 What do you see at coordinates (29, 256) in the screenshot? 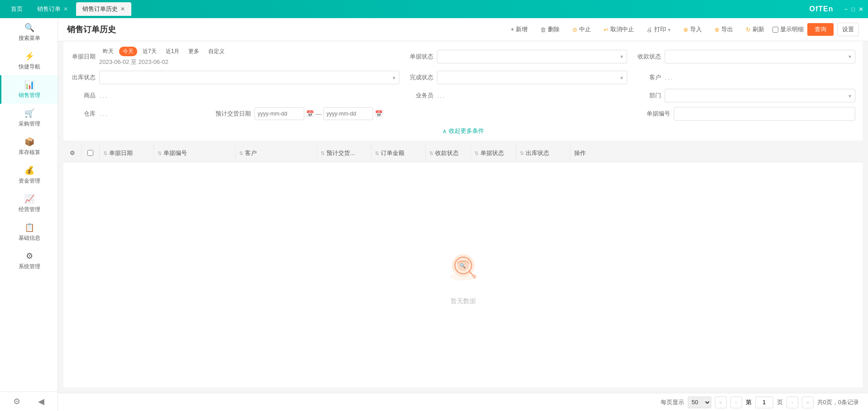
I see `system-icon: ⚙` at bounding box center [29, 256].